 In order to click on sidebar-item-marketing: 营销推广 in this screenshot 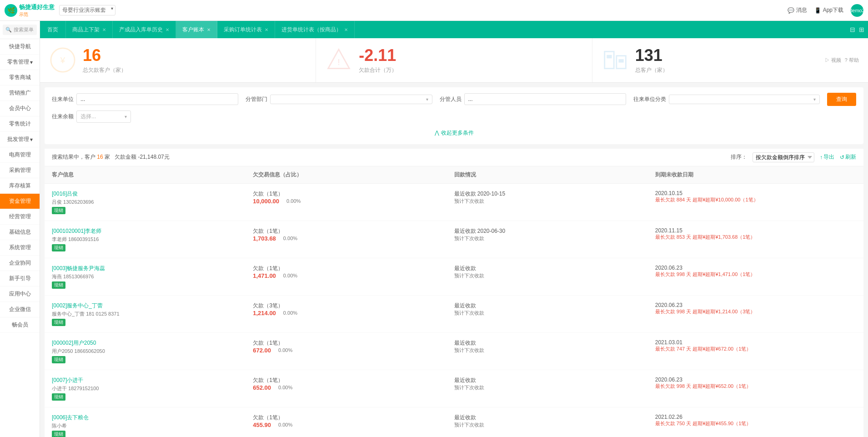, I will do `click(20, 93)`.